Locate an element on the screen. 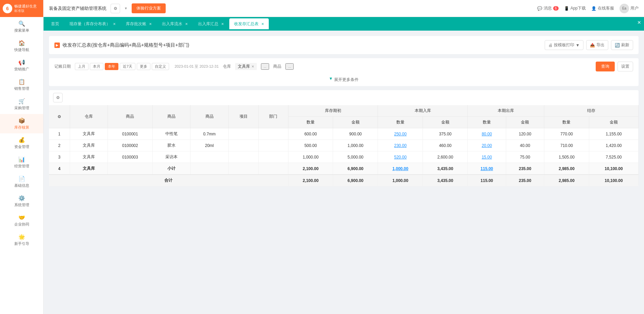 The height and width of the screenshot is (314, 644). tab-inout-summary-label: 出入库汇总 is located at coordinates (208, 24).